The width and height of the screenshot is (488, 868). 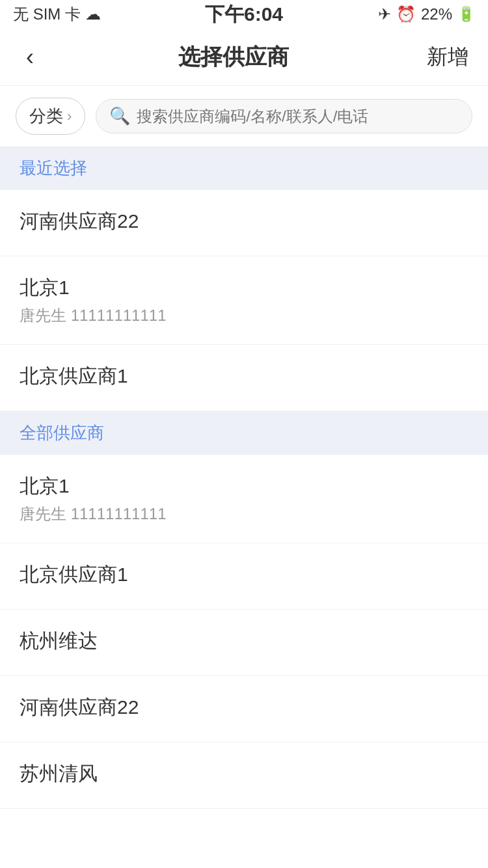 What do you see at coordinates (62, 433) in the screenshot?
I see `all-section-label: 全部供应商` at bounding box center [62, 433].